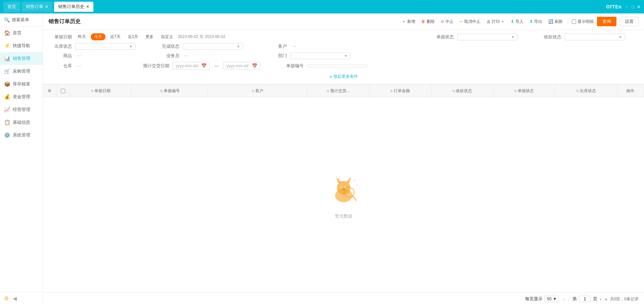 This screenshot has width=644, height=305. What do you see at coordinates (606, 299) in the screenshot?
I see `last-page-btn: »` at bounding box center [606, 299].